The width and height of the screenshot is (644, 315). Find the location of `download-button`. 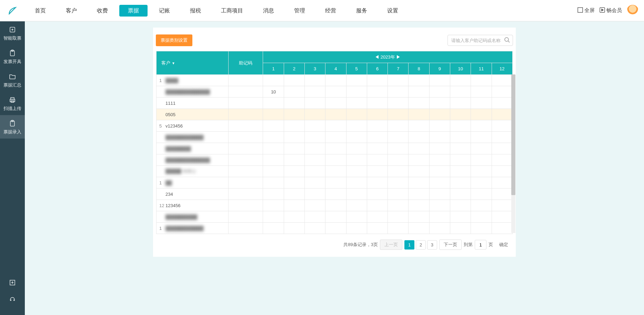

download-button is located at coordinates (12, 283).